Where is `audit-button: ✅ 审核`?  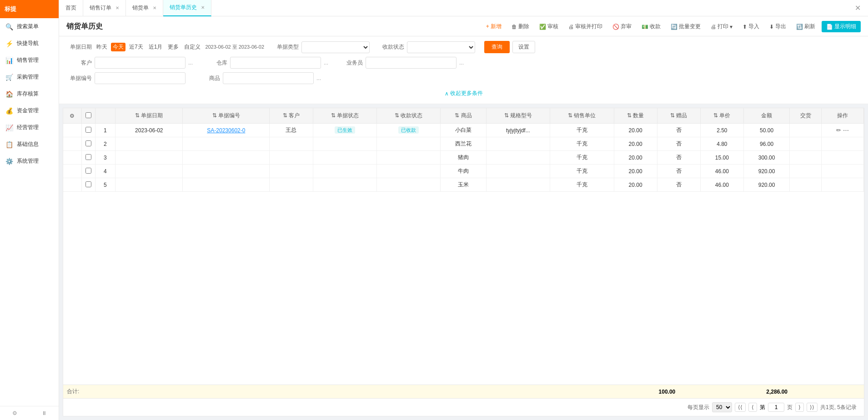 audit-button: ✅ 审核 is located at coordinates (549, 26).